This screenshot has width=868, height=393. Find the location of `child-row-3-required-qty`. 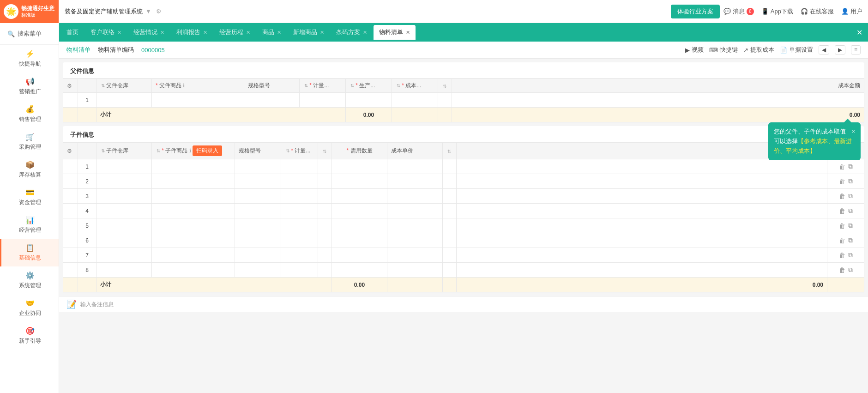

child-row-3-required-qty is located at coordinates (360, 196).